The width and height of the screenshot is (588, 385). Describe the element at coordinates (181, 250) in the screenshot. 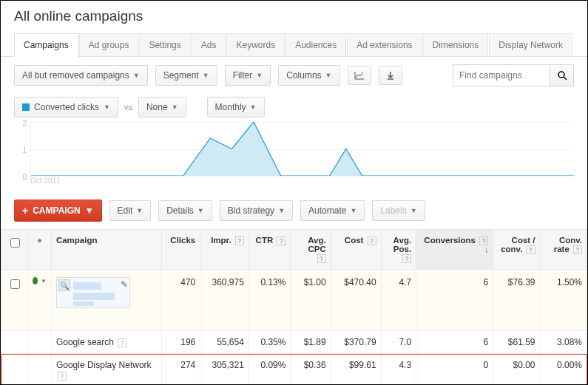

I see `col-clicks: Clicks` at that location.